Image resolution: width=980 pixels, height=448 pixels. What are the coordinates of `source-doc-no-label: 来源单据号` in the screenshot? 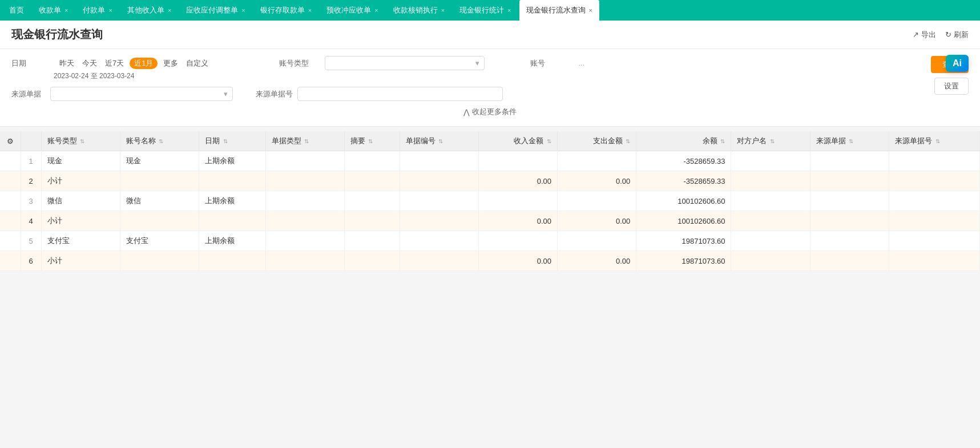 It's located at (274, 94).